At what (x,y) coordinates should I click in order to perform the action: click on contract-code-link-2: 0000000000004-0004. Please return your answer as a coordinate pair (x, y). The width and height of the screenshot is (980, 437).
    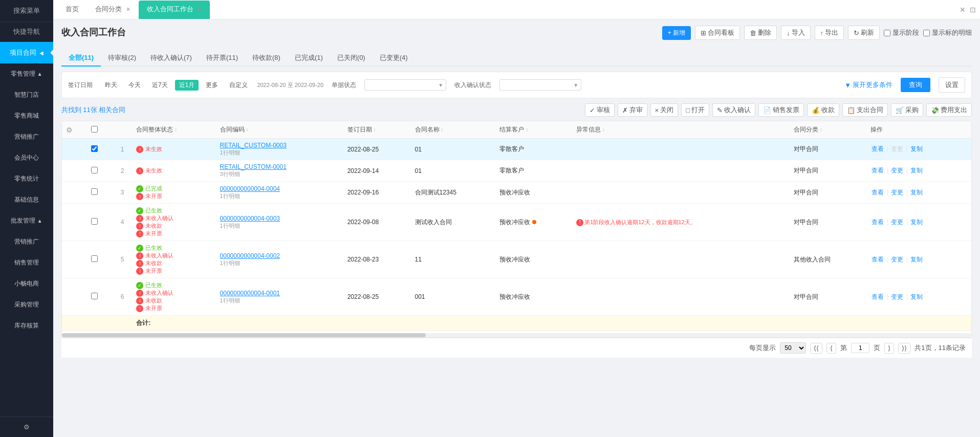
    Looking at the image, I should click on (250, 189).